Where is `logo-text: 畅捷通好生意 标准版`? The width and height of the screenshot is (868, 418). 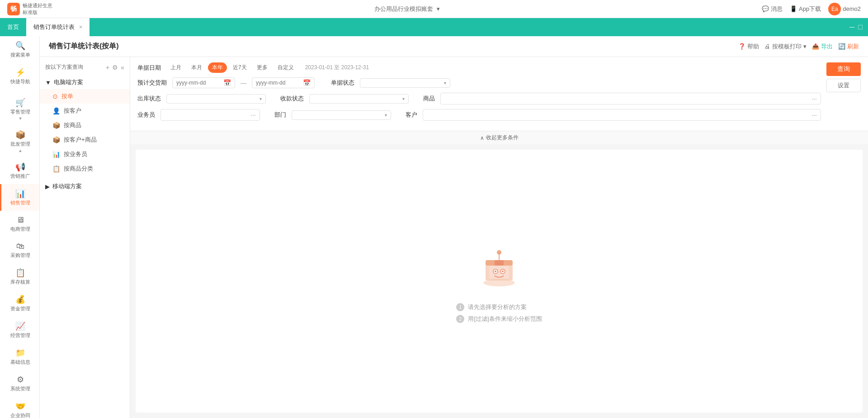
logo-text: 畅捷通好生意 标准版 is located at coordinates (38, 9).